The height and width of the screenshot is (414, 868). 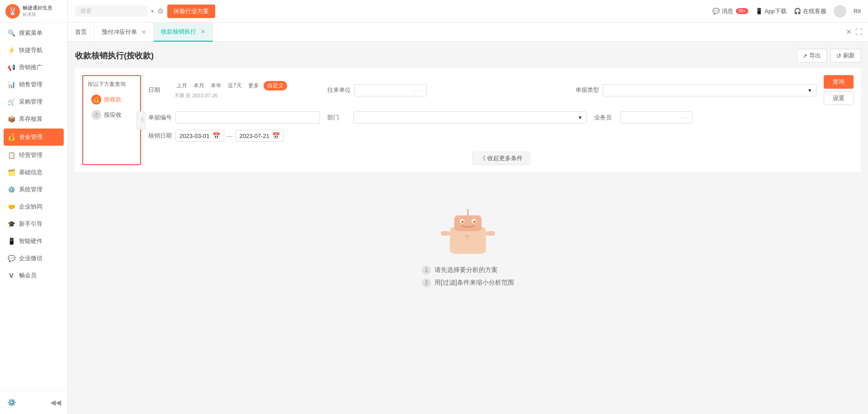 What do you see at coordinates (86, 11) in the screenshot?
I see `search-placeholder-text: 搜索` at bounding box center [86, 11].